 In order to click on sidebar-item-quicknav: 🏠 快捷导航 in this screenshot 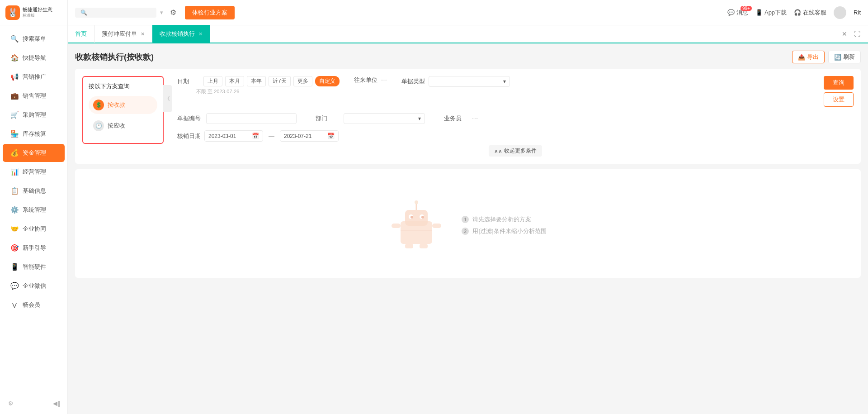, I will do `click(33, 58)`.